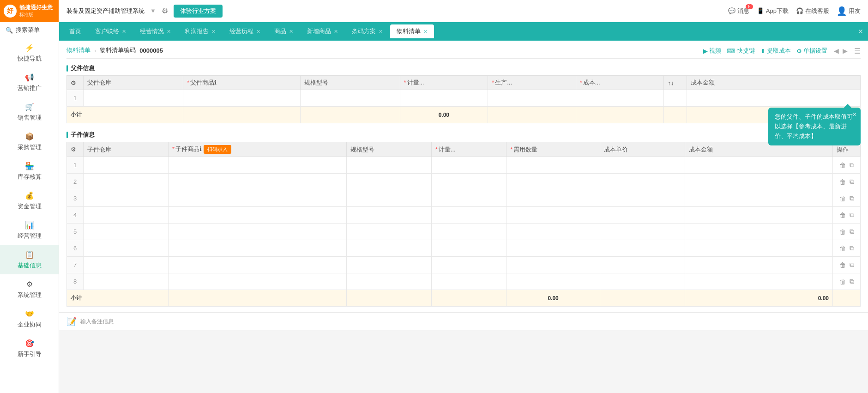 The image size is (868, 393). Describe the element at coordinates (412, 31) in the screenshot. I see `tab-bom: 物料清单 ✕` at that location.